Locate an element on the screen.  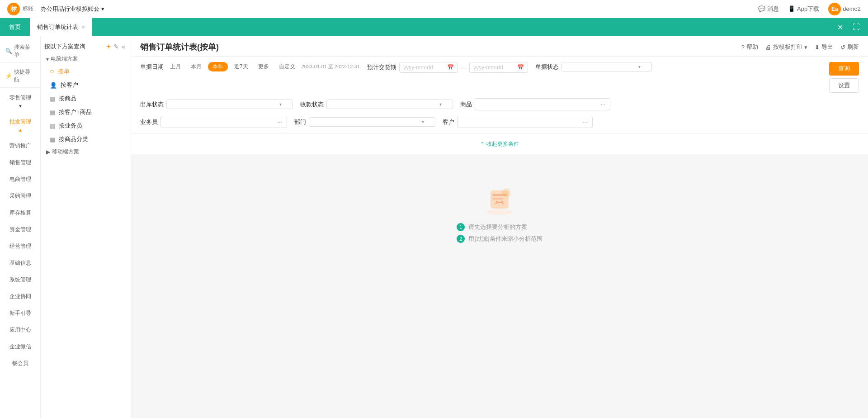
payment-status-select: ▾ is located at coordinates (390, 104).